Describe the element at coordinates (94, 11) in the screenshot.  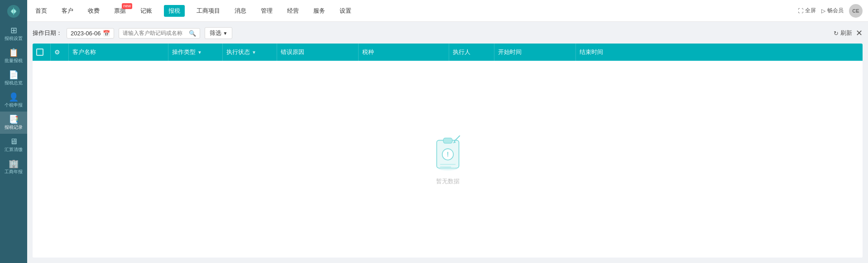
I see `topnav-item-billing: 收费` at that location.